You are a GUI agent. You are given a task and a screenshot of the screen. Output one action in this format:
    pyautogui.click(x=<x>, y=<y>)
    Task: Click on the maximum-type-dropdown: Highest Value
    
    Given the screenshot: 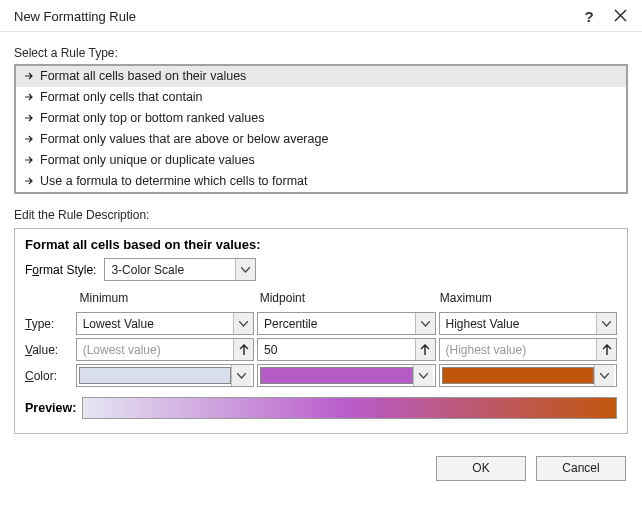 What is the action you would take?
    pyautogui.click(x=528, y=324)
    